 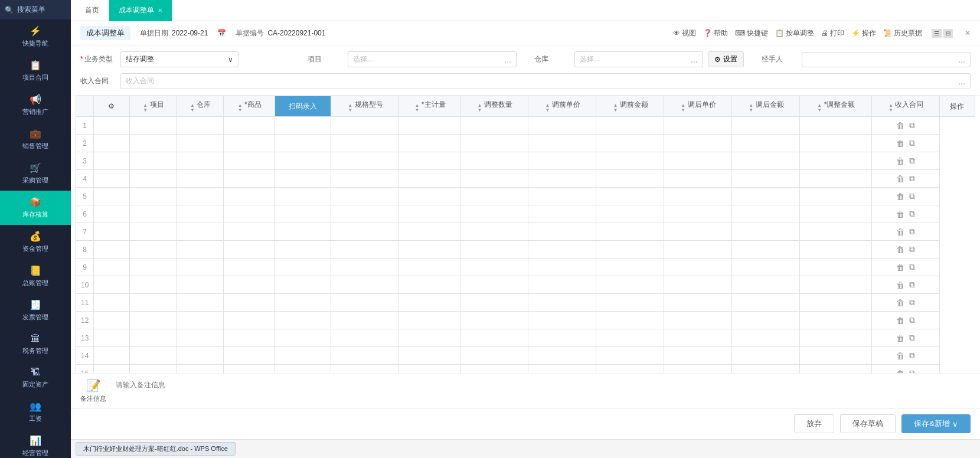 I want to click on sidebar-item-sales-promo: 📢 营销推广, so click(x=35, y=105).